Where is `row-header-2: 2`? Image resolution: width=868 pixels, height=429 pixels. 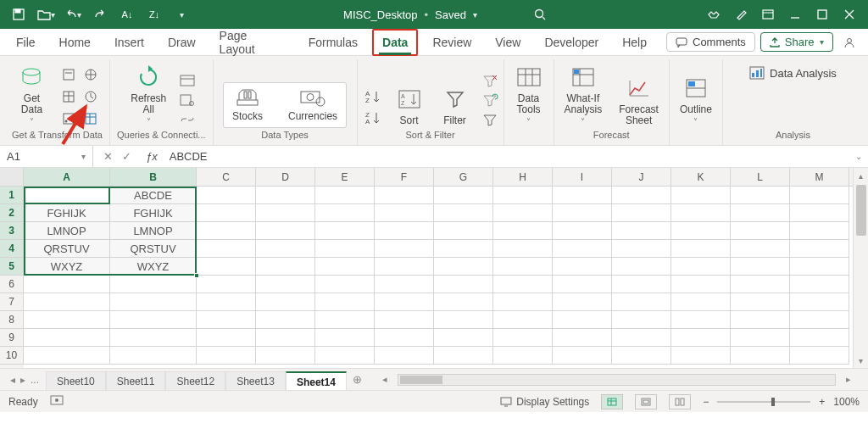 row-header-2: 2 is located at coordinates (12, 214).